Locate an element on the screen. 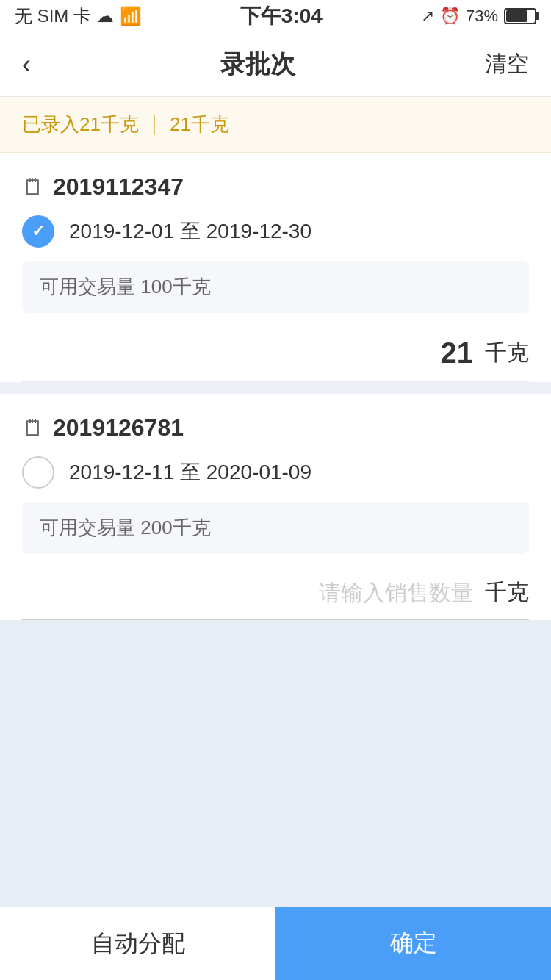  batch-1-header: 🗒 2019112347 is located at coordinates (276, 181).